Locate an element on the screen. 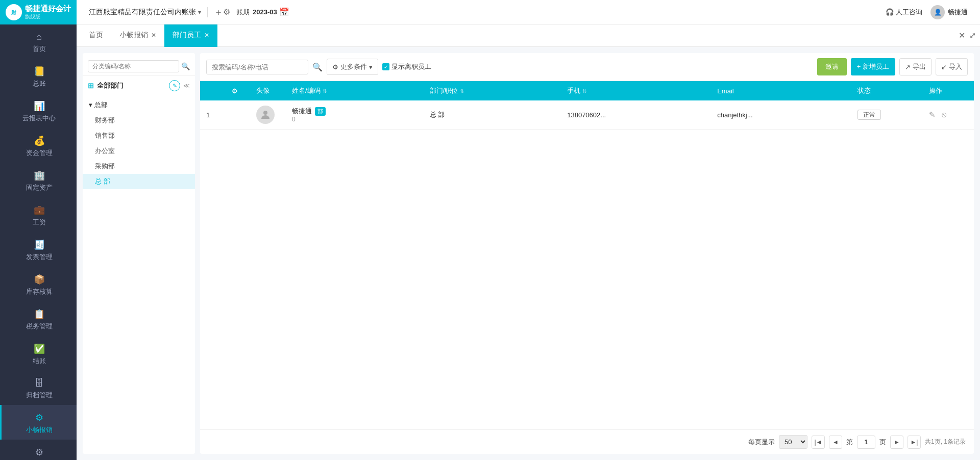 The width and height of the screenshot is (980, 460). dept-child-bangong: 办公室 is located at coordinates (139, 151).